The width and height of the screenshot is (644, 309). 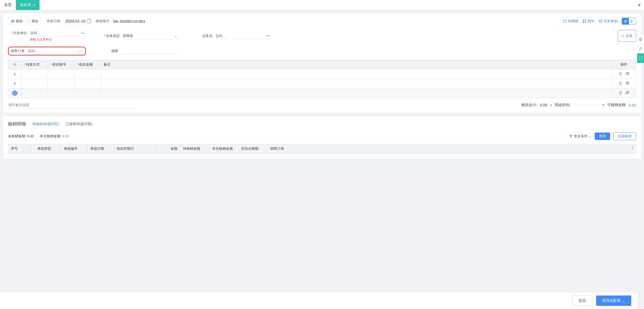 What do you see at coordinates (632, 21) in the screenshot?
I see `detail-icon` at bounding box center [632, 21].